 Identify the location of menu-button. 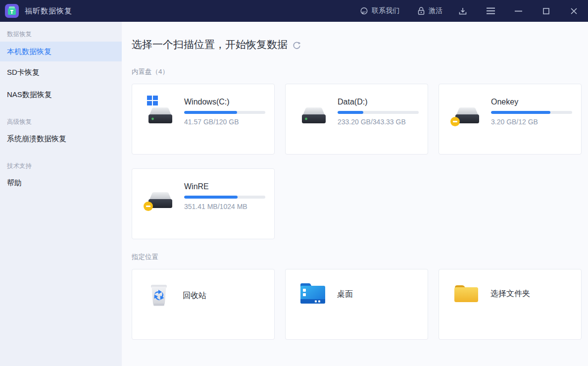
(490, 11).